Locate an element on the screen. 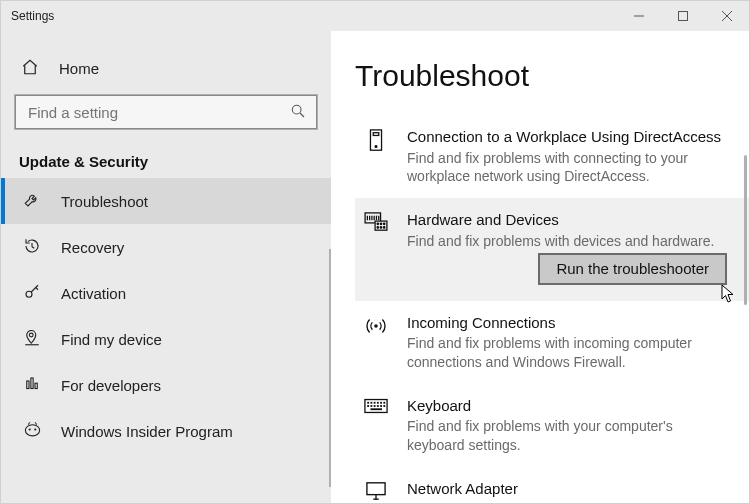 Image resolution: width=750 pixels, height=504 pixels. sidebar-item-find-my-device: Find my device is located at coordinates (166, 339).